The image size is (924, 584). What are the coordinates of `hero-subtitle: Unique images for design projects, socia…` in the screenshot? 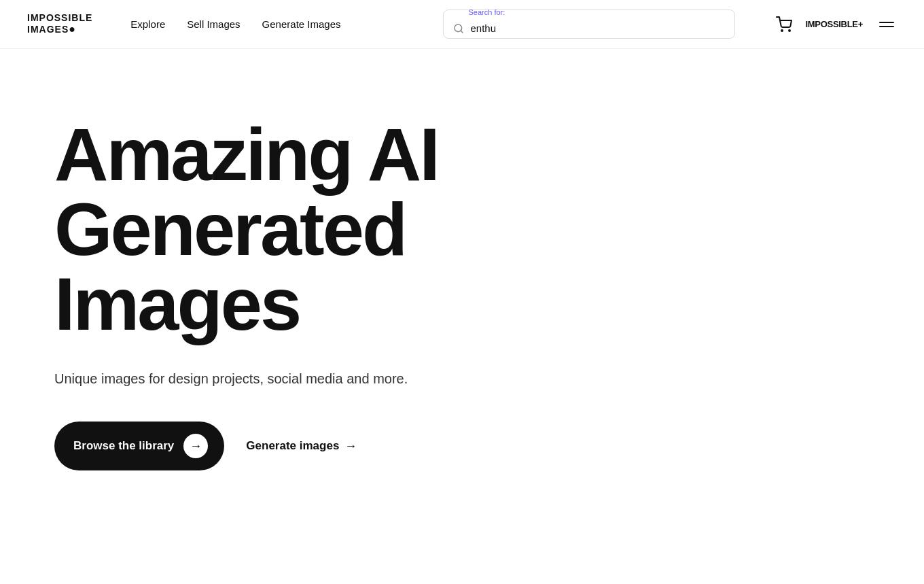 It's located at (241, 379).